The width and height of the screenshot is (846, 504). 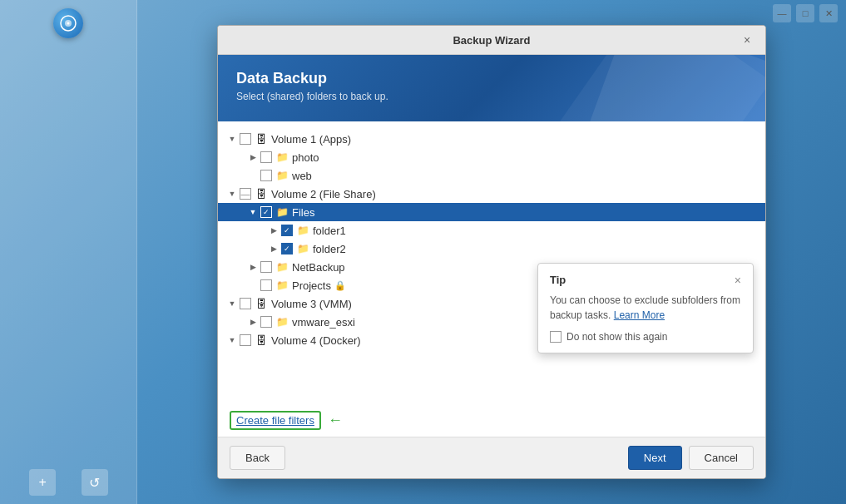 What do you see at coordinates (492, 194) in the screenshot?
I see `tree-item-vol2: ▼ — 🗄 Volume 2 (File Share)` at bounding box center [492, 194].